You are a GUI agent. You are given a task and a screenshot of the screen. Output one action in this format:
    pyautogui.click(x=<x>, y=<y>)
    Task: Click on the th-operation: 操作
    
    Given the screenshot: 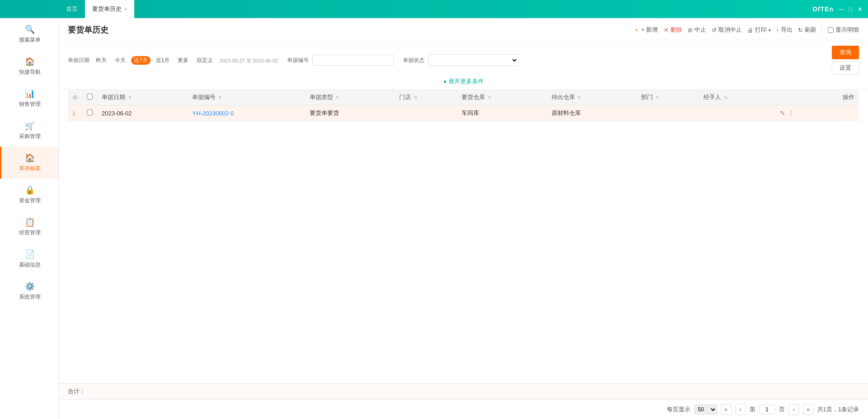 What is the action you would take?
    pyautogui.click(x=817, y=98)
    